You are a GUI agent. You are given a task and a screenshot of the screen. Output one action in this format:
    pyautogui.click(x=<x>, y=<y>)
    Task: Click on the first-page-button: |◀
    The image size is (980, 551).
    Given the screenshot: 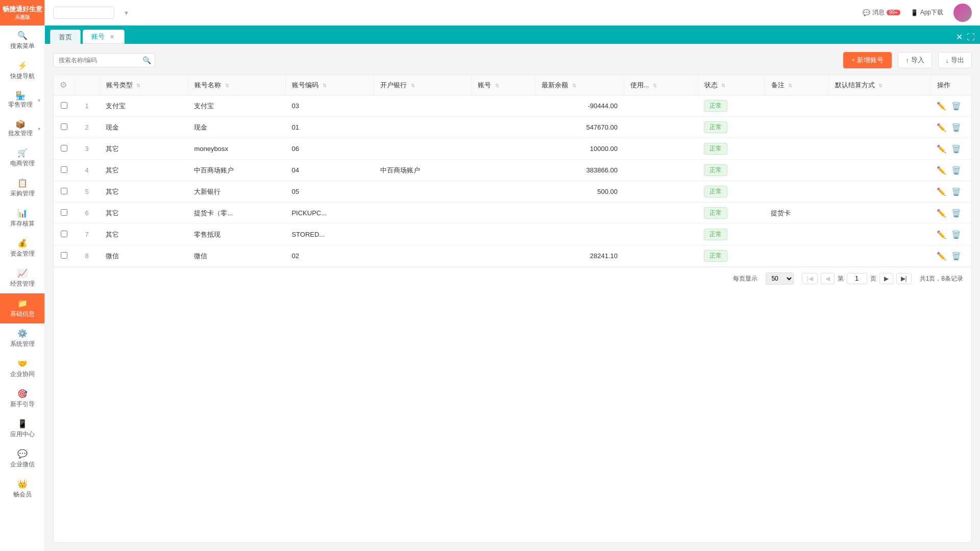 What is the action you would take?
    pyautogui.click(x=810, y=279)
    